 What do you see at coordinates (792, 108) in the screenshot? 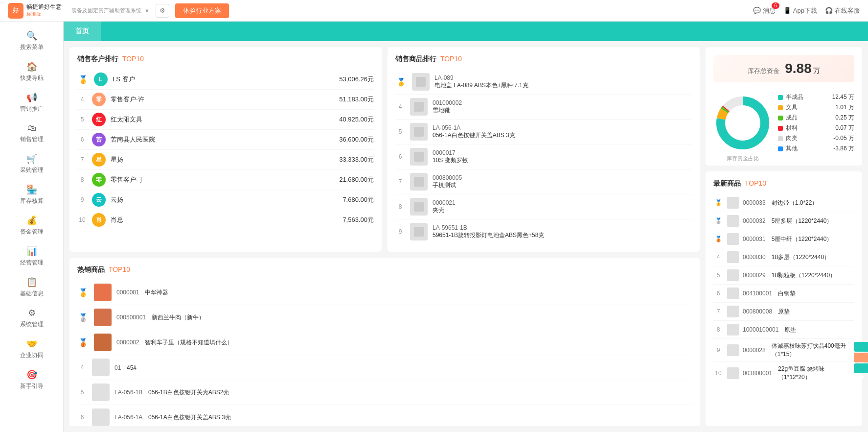
I see `legend-name: 文具` at bounding box center [792, 108].